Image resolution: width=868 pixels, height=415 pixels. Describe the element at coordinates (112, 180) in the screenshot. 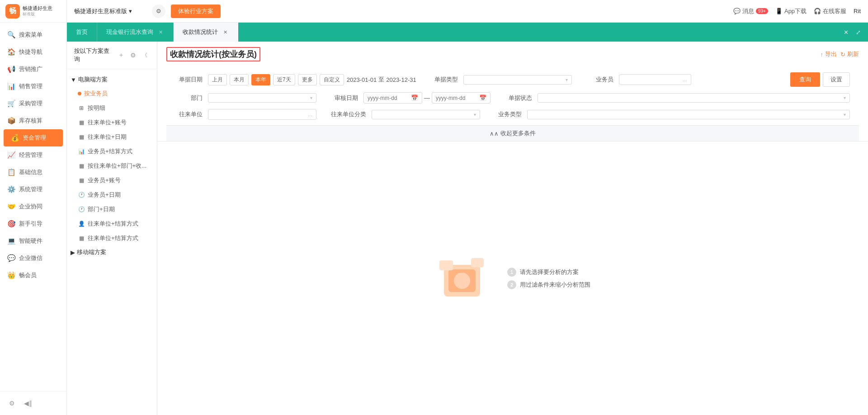

I see `tree-item-salesperson-account: ▦业务员+账号` at that location.